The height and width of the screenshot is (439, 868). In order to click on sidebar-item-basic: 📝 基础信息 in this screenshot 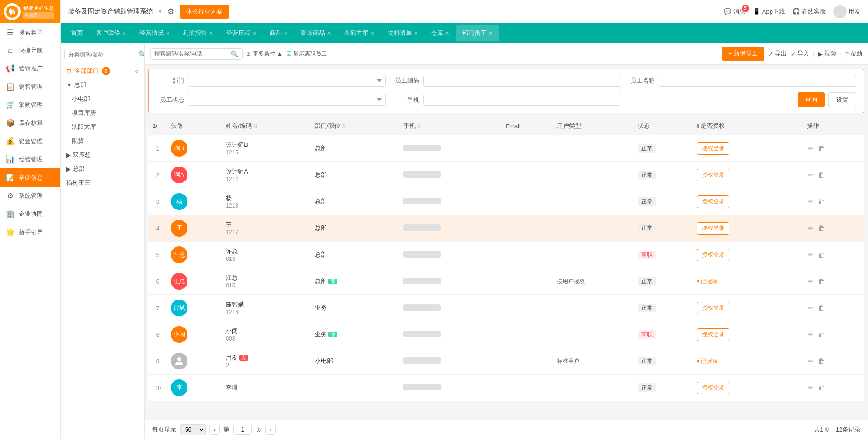, I will do `click(30, 177)`.